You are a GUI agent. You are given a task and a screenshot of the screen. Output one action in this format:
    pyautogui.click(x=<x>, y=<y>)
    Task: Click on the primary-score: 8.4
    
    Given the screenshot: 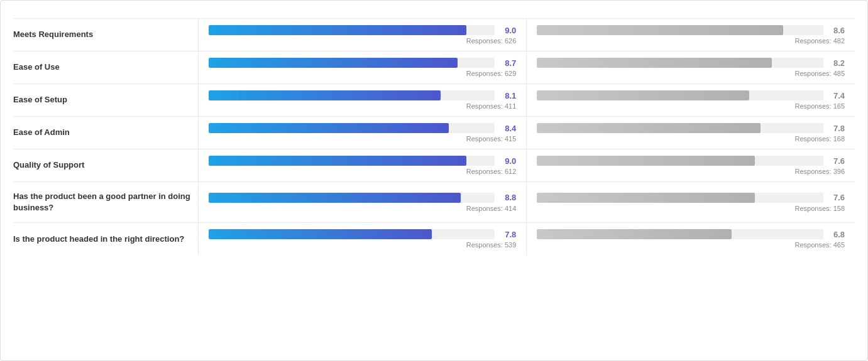 What is the action you would take?
    pyautogui.click(x=507, y=128)
    